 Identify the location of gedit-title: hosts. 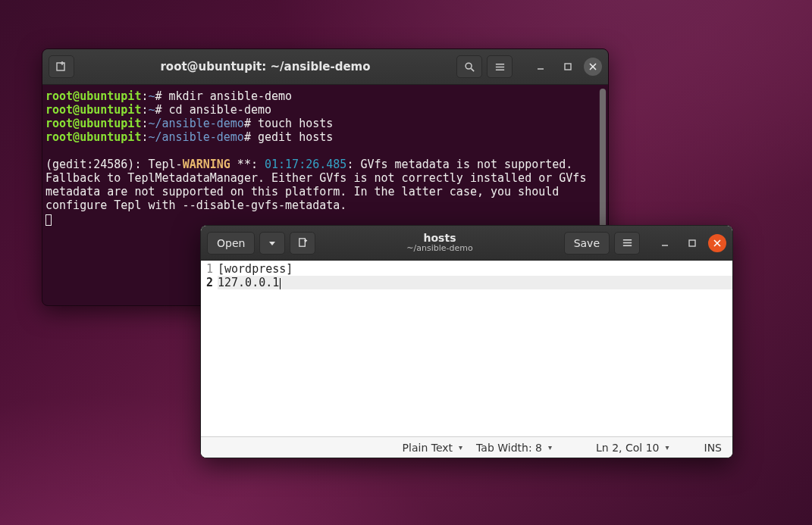
(440, 238).